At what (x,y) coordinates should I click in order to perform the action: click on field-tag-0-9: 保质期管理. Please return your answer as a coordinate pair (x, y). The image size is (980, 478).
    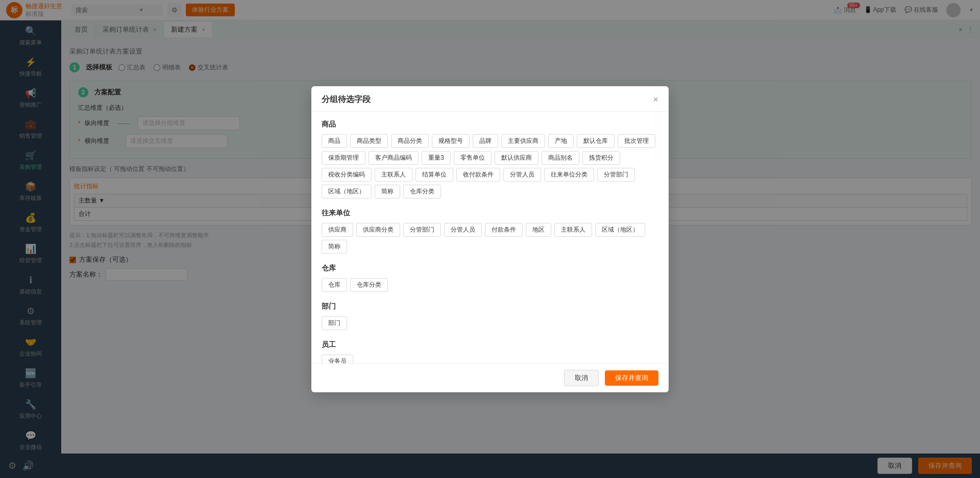
    Looking at the image, I should click on (344, 158).